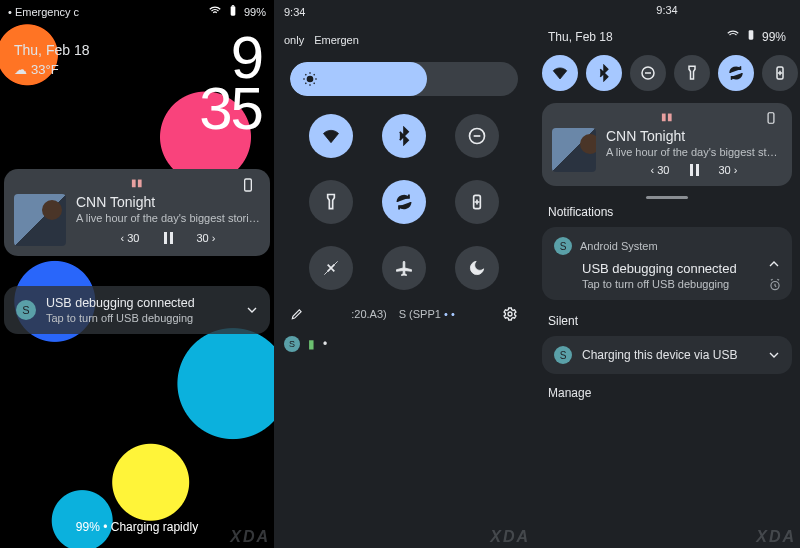 The image size is (800, 548). Describe the element at coordinates (230, 83) in the screenshot. I see `lock-clock: 9 35` at that location.